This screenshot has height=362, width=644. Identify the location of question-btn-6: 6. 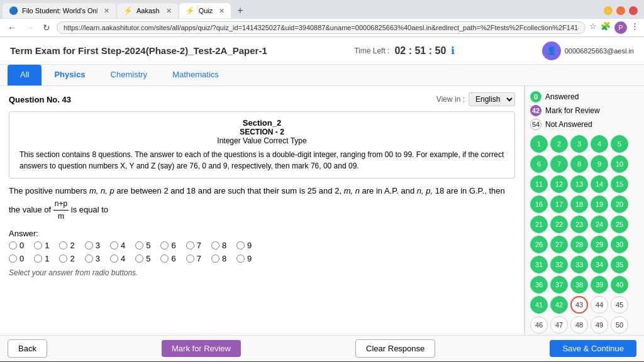
(539, 164).